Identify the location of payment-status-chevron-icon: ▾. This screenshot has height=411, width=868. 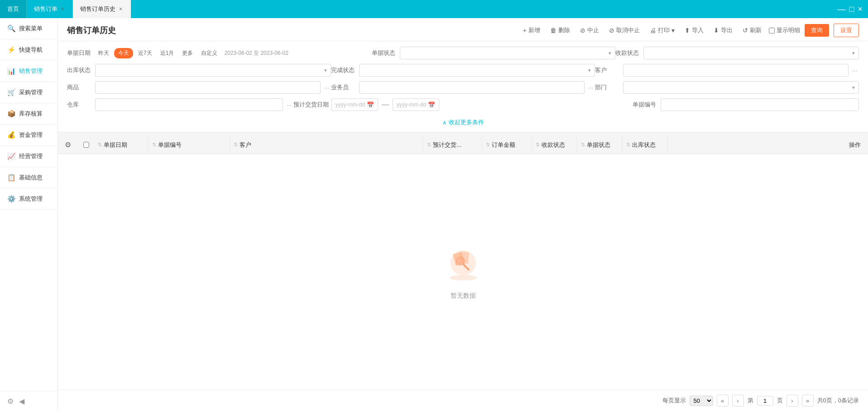
(854, 53).